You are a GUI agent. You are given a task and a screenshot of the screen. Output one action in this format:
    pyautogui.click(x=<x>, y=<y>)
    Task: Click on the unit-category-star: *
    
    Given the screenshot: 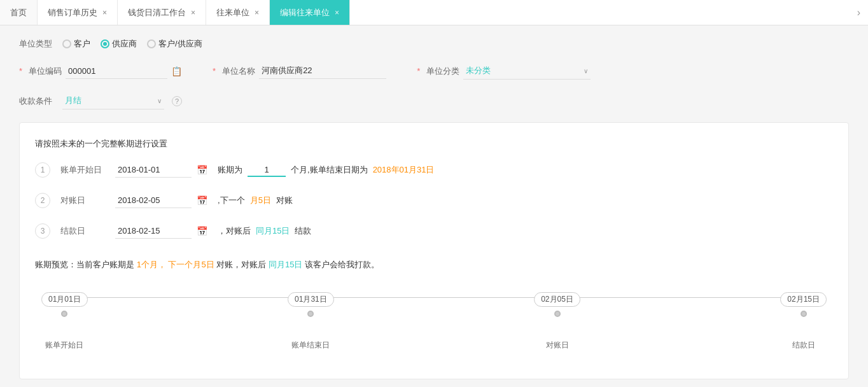 What is the action you would take?
    pyautogui.click(x=419, y=71)
    